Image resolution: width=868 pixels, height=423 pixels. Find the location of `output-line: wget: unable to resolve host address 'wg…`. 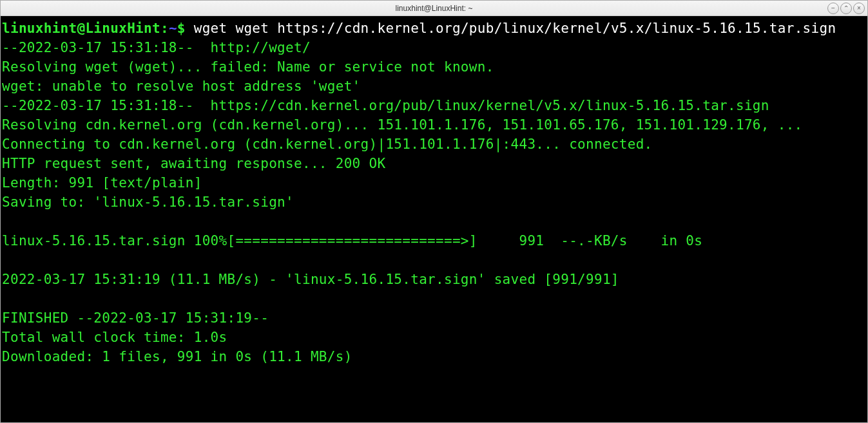

output-line: wget: unable to resolve host address 'wg… is located at coordinates (182, 86).